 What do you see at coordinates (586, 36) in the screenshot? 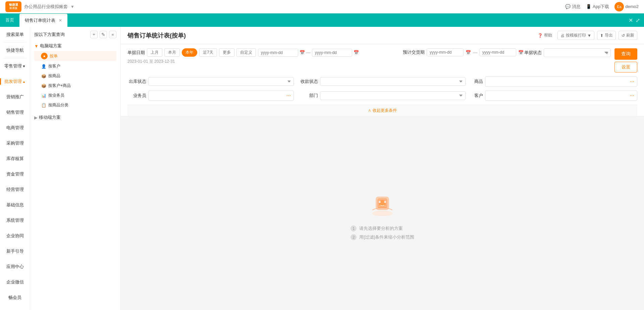
I see `page-actions: ❓ 帮助 🖨 按模板打印 ▼ ⬆ 导出 ↺` at bounding box center [586, 36].